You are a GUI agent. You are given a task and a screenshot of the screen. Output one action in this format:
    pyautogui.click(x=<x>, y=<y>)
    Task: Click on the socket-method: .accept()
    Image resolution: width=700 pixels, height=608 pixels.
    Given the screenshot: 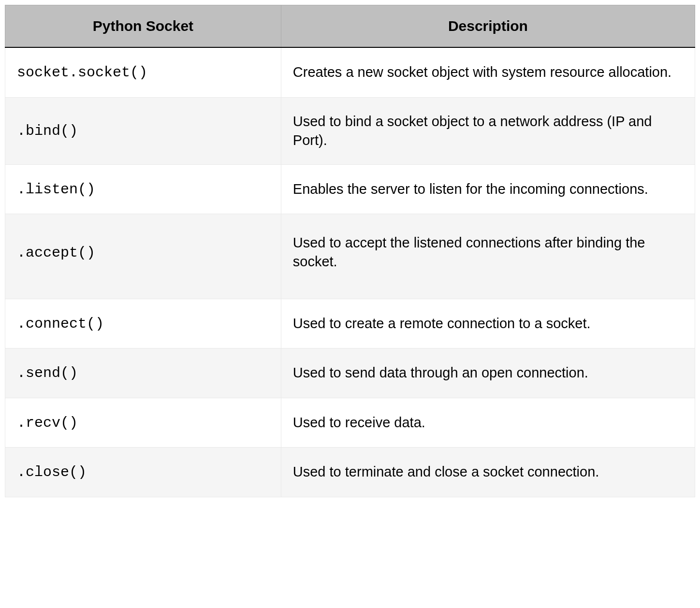 What is the action you would take?
    pyautogui.click(x=56, y=253)
    